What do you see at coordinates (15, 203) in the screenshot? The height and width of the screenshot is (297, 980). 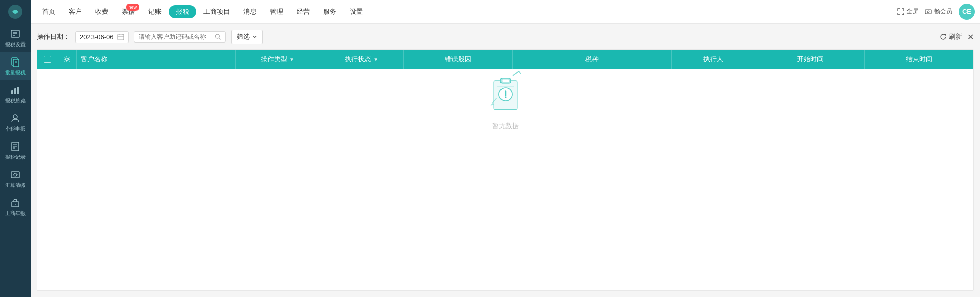 I see `annual-report-icon` at bounding box center [15, 203].